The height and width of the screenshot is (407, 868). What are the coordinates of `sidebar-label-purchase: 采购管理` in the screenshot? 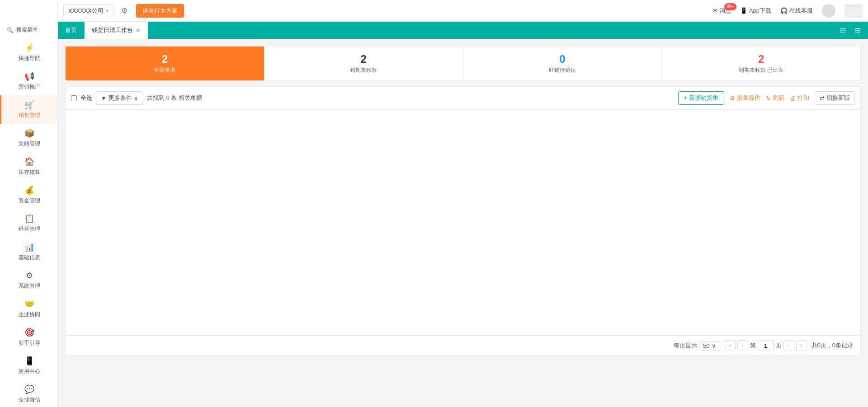 It's located at (29, 144).